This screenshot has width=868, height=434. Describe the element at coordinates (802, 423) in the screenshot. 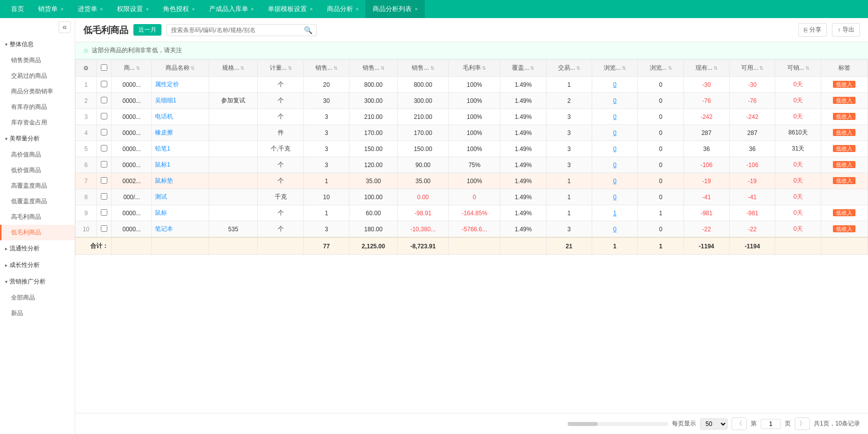

I see `next-page-button: 〉` at that location.